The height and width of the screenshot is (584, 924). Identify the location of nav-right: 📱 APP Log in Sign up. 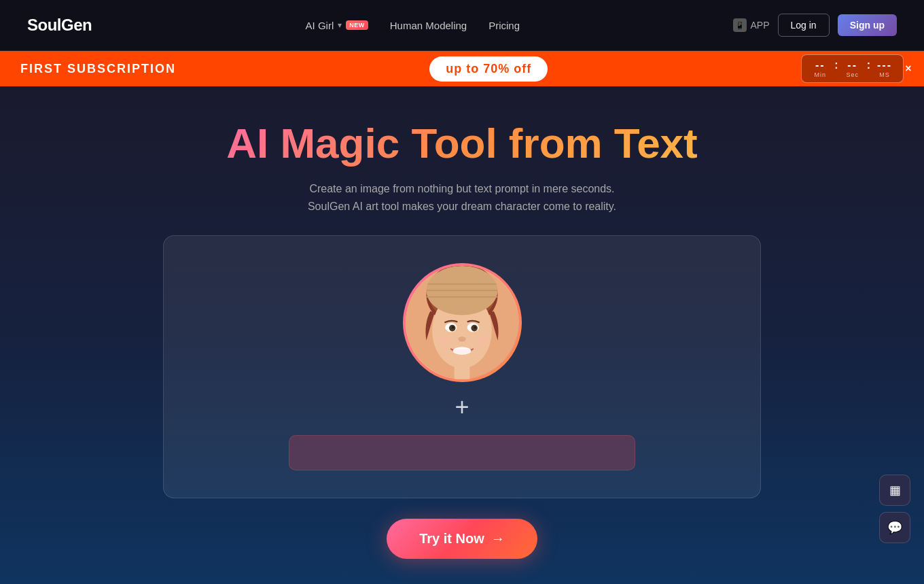
(815, 25).